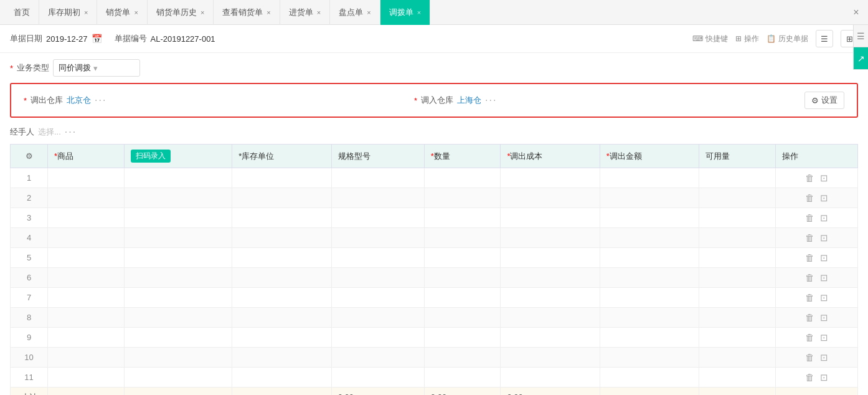 The width and height of the screenshot is (868, 395). I want to click on tab-inventory-init: 库存期初 ×, so click(68, 12).